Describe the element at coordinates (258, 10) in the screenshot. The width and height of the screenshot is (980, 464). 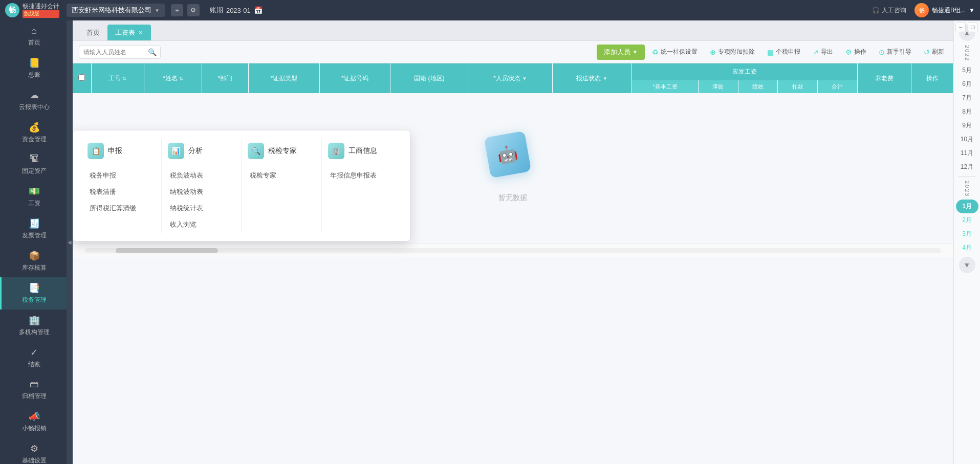
I see `calendar-icon: 📅` at that location.